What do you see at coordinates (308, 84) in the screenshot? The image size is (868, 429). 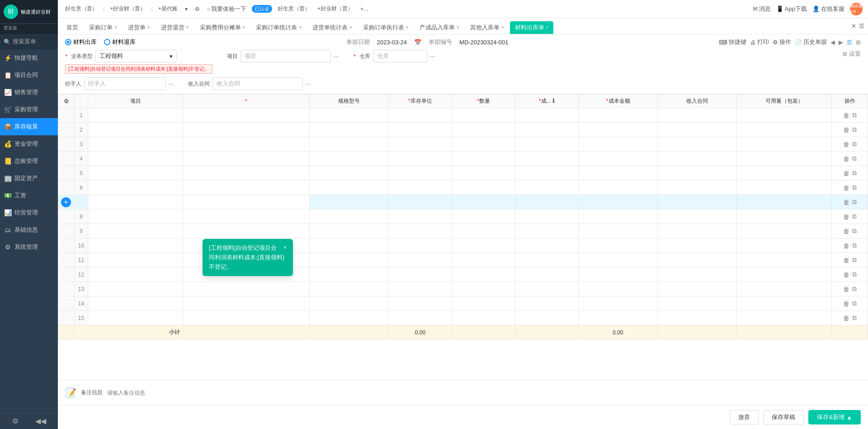 I see `income-contract-more-btn: ···` at bounding box center [308, 84].